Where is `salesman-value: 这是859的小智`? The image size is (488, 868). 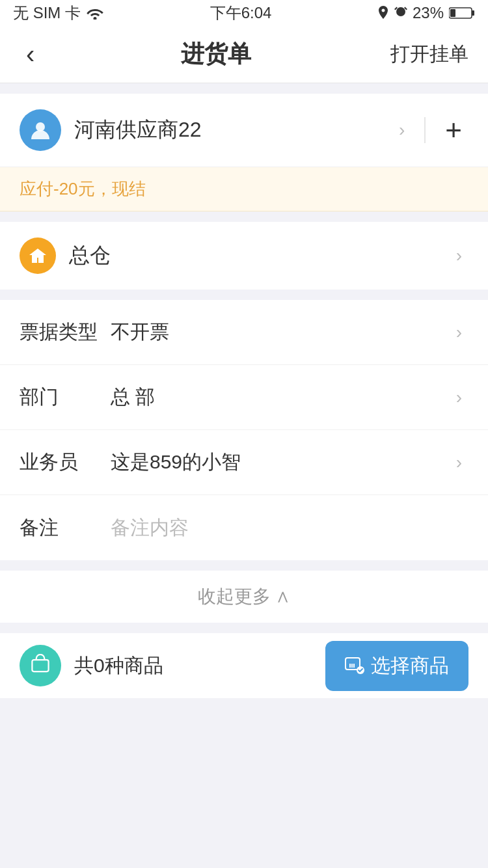
salesman-value: 这是859的小智 is located at coordinates (277, 462).